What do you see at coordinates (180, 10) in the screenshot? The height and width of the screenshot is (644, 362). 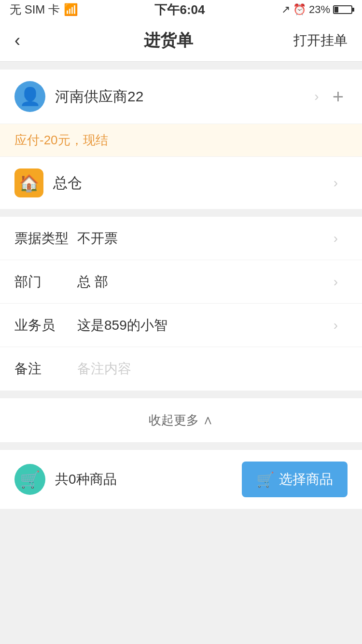 I see `time-label: 下午6:04` at bounding box center [180, 10].